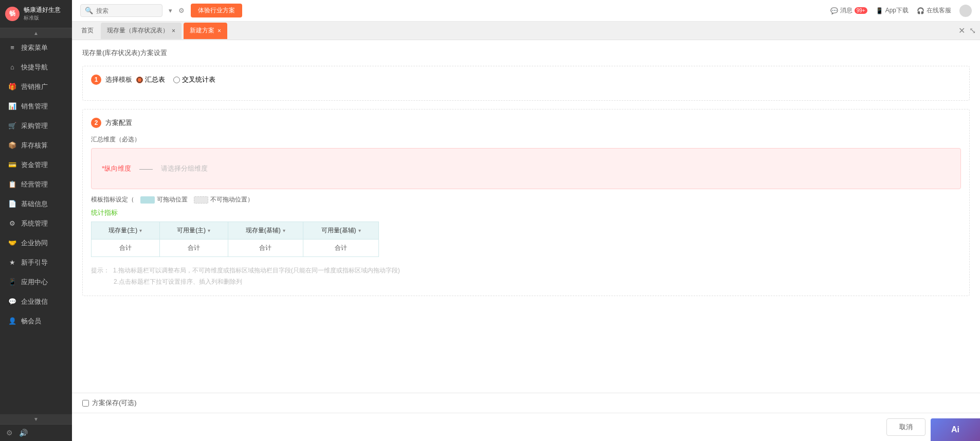  What do you see at coordinates (235, 240) in the screenshot?
I see `stats-table: 现存量(主) ▾ 可用量(主) ▾ 现存量(基辅` at bounding box center [235, 240].